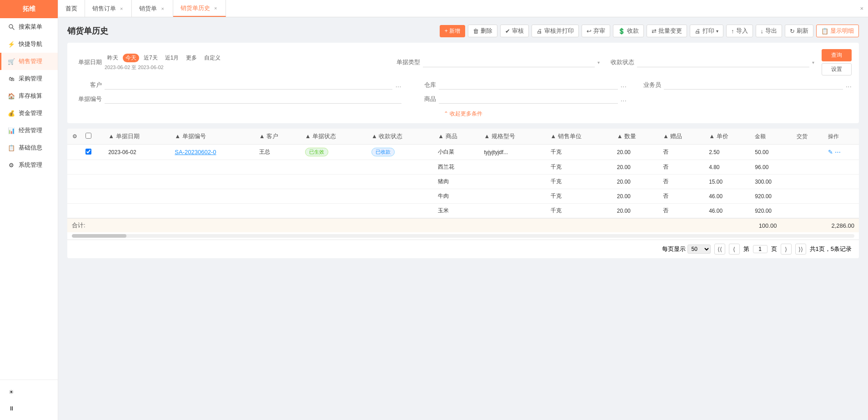  What do you see at coordinates (172, 58) in the screenshot?
I see `date-tab-1month: 近1月` at bounding box center [172, 58].